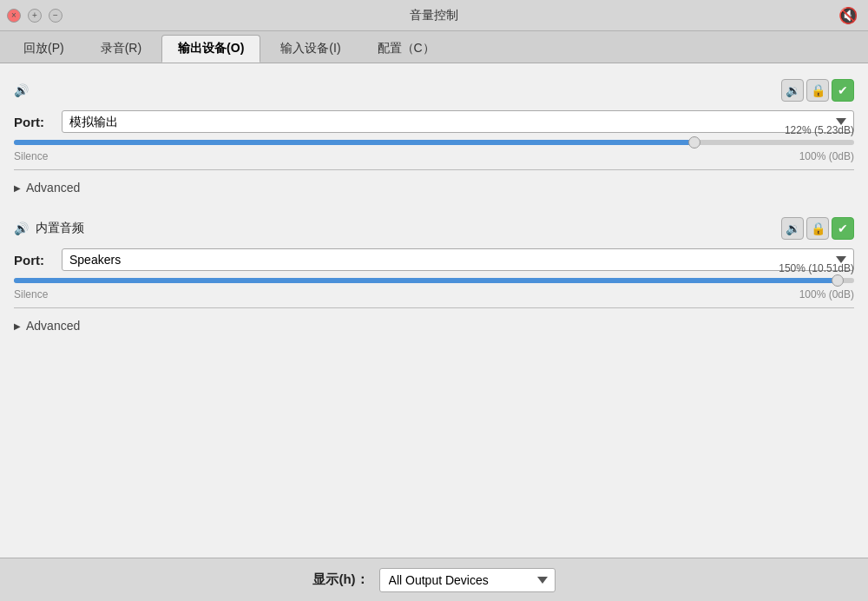 The image size is (868, 601). What do you see at coordinates (434, 326) in the screenshot?
I see `advanced-row-2: ▶ Advanced` at bounding box center [434, 326].